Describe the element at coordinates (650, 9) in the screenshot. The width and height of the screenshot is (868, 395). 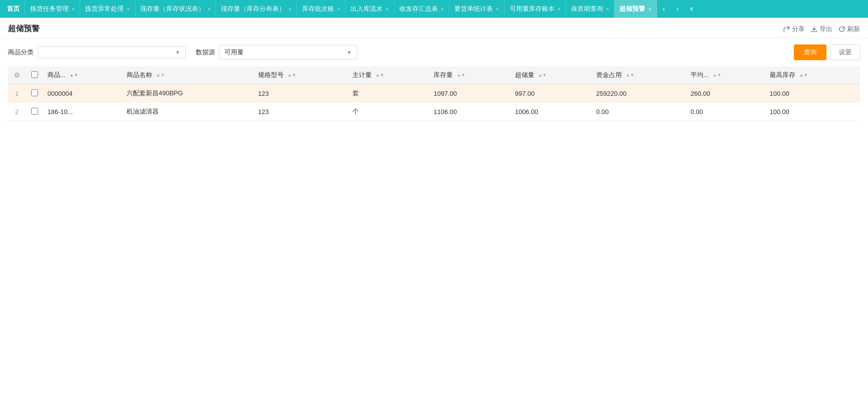
I see `nav-tab-overstock-warning-close: ×` at that location.